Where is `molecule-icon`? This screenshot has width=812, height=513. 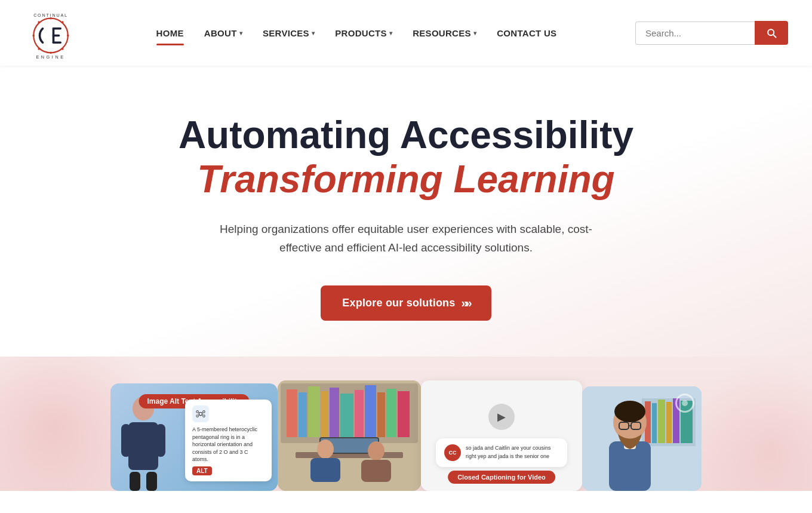 molecule-icon is located at coordinates (201, 414).